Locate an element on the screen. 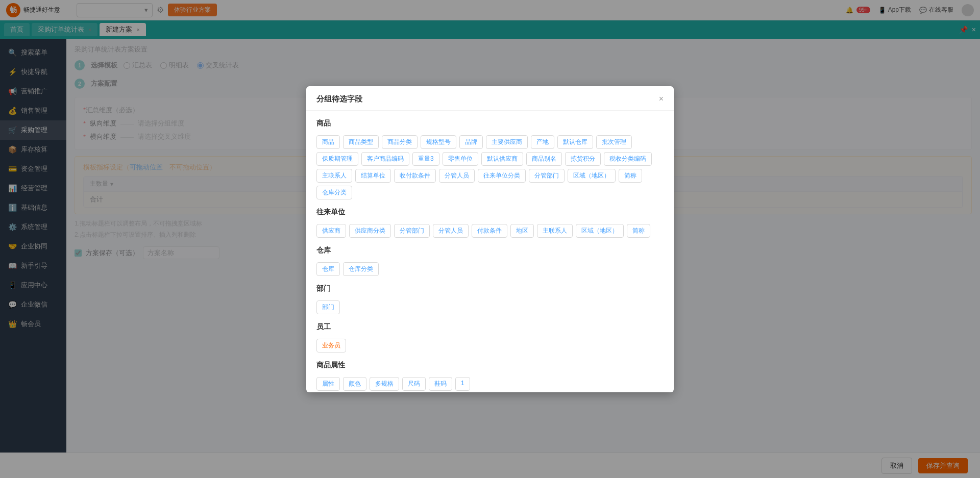  field-tag-origin: 产地 is located at coordinates (543, 142).